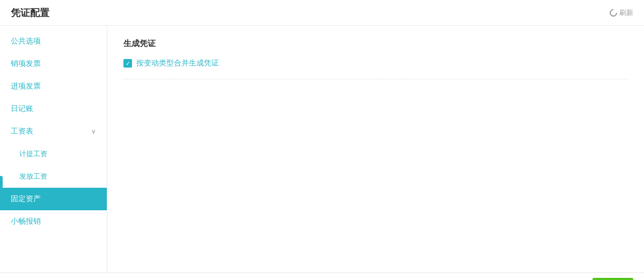  I want to click on merge-checkbox-label: 按变动类型合并生成凭证, so click(178, 63).